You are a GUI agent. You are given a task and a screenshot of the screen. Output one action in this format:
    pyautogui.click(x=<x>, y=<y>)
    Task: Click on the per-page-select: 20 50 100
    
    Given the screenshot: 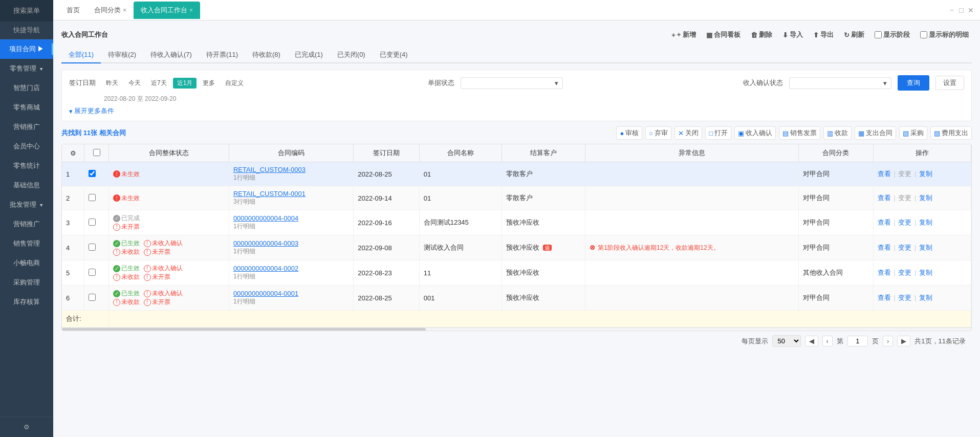 What is the action you would take?
    pyautogui.click(x=787, y=341)
    